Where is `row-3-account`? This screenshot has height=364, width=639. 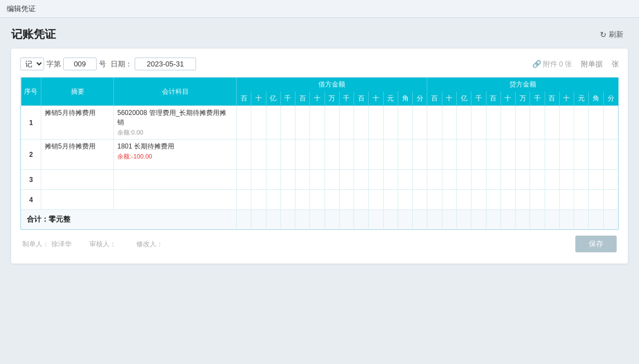 row-3-account is located at coordinates (175, 180).